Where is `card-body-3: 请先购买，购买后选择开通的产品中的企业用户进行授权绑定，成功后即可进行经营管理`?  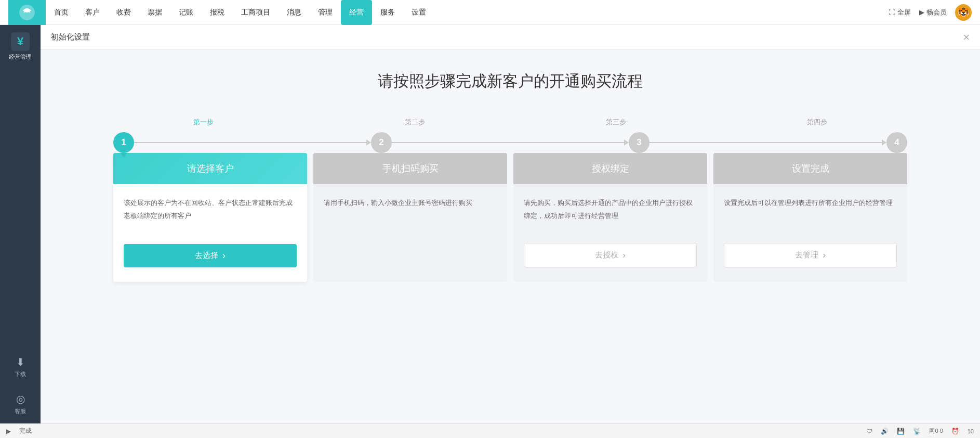 card-body-3: 请先购买，购买后选择开通的产品中的企业用户进行授权绑定，成功后即可进行经营管理 is located at coordinates (610, 209).